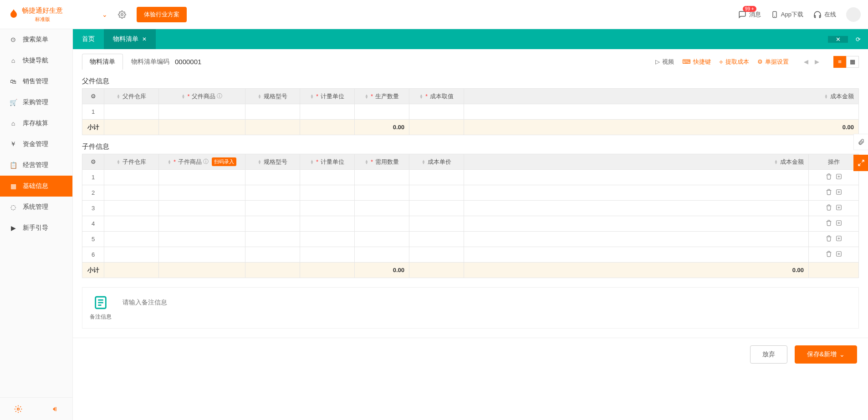  I want to click on tab-home: 首页, so click(88, 39).